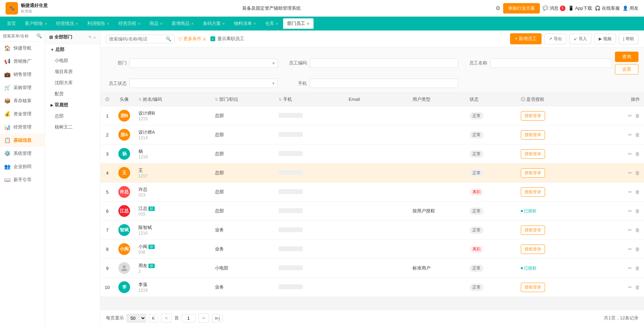 Image resolution: width=644 pixels, height=326 pixels. What do you see at coordinates (551, 63) in the screenshot?
I see `empname-field` at bounding box center [551, 63].